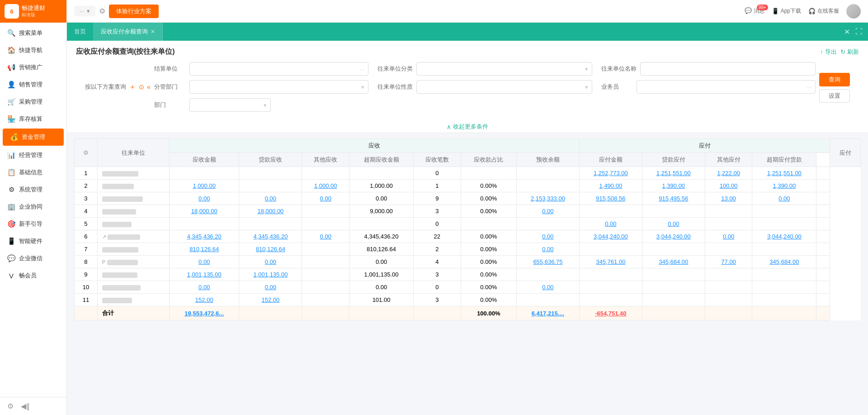 The width and height of the screenshot is (868, 415). I want to click on sidebar-item-capital: 💰 资金管理, so click(33, 137).